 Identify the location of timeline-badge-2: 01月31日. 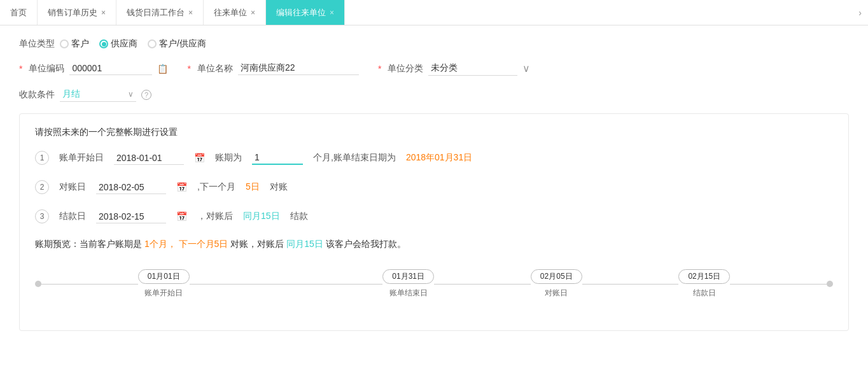
(409, 276).